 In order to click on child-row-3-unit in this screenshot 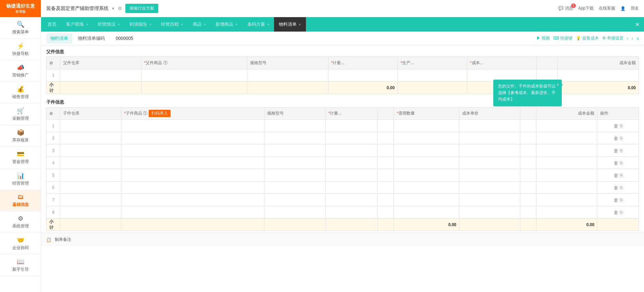, I will do `click(351, 151)`.